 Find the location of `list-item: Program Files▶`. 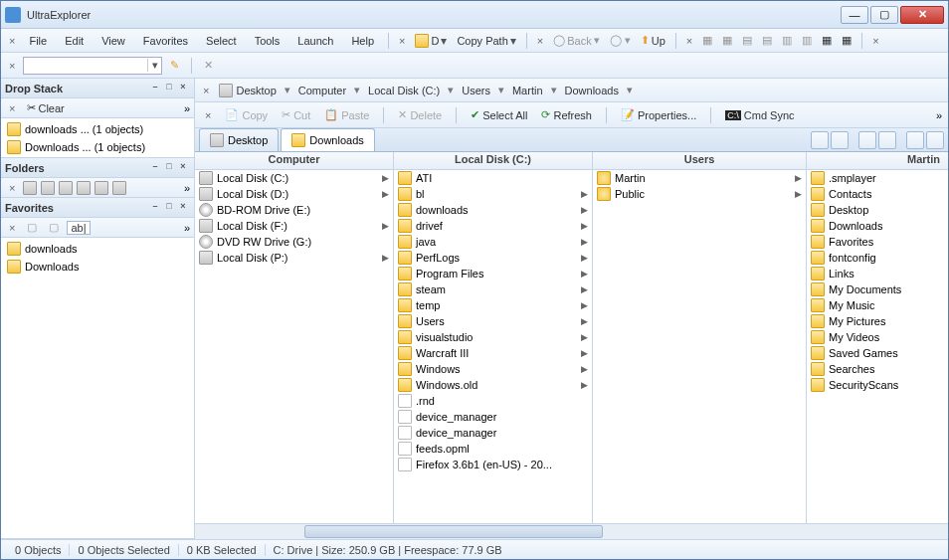

list-item: Program Files▶ is located at coordinates (493, 274).